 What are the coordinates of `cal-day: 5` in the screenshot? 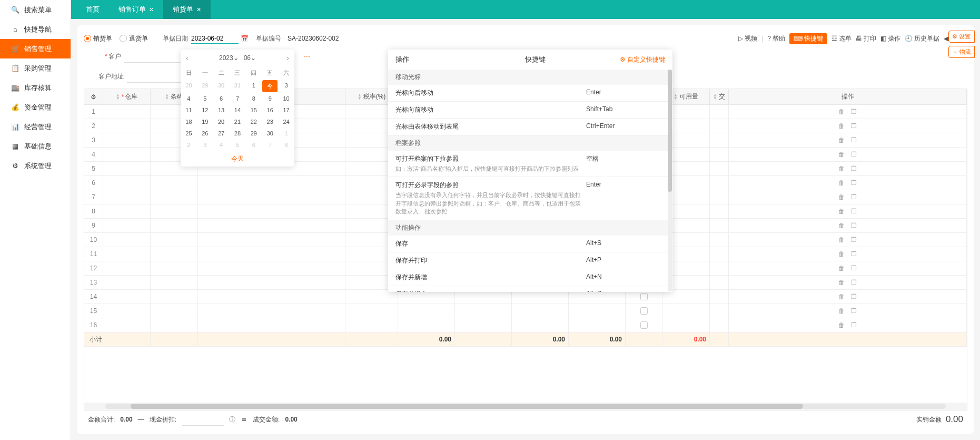 It's located at (238, 145).